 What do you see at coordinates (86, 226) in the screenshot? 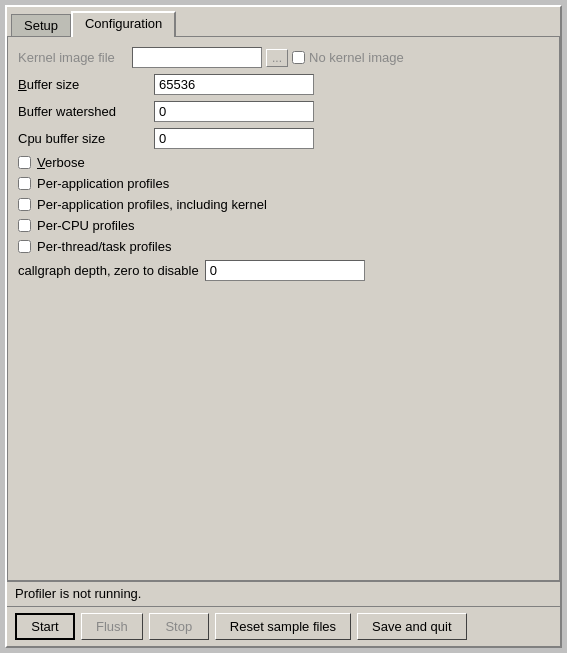
I see `per-cpu-label: Per-CPU profiles` at bounding box center [86, 226].